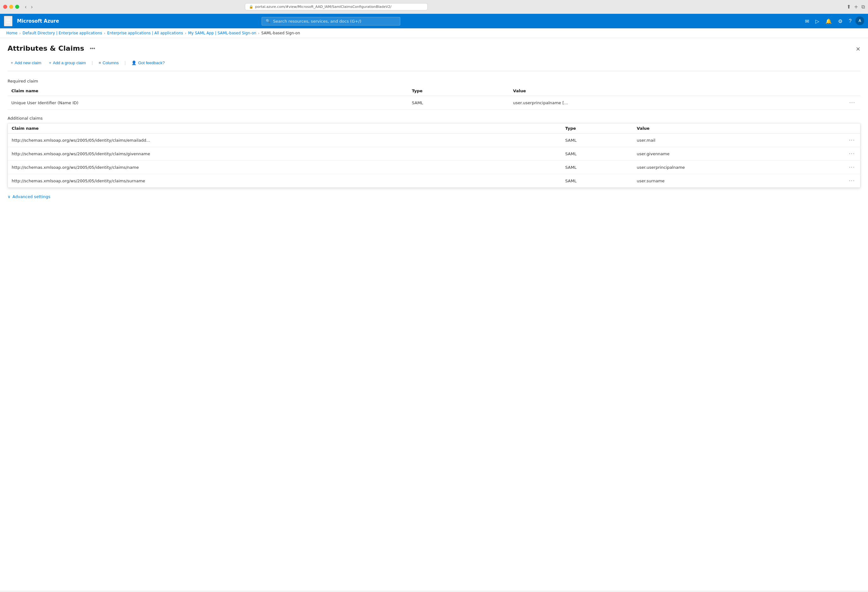  What do you see at coordinates (28, 63) in the screenshot?
I see `add-new-claim-label: Add new claim` at bounding box center [28, 63].